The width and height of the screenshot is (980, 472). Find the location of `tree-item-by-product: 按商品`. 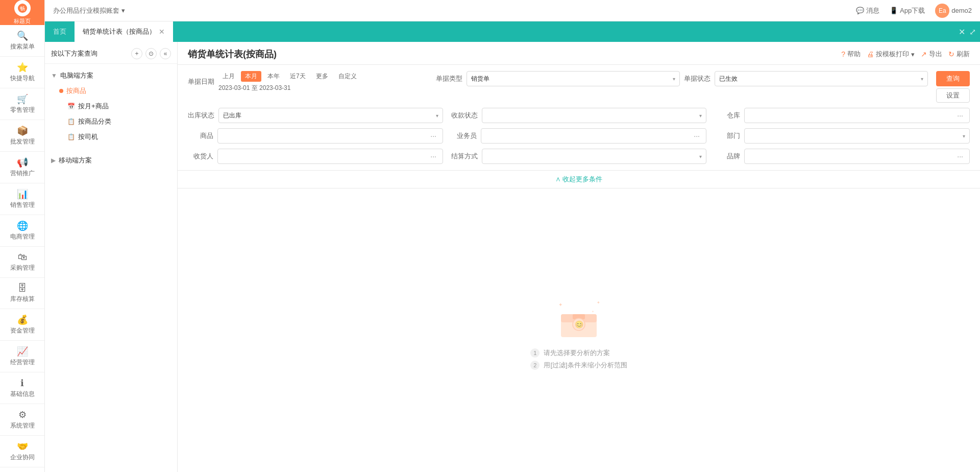

tree-item-by-product: 按商品 is located at coordinates (111, 91).